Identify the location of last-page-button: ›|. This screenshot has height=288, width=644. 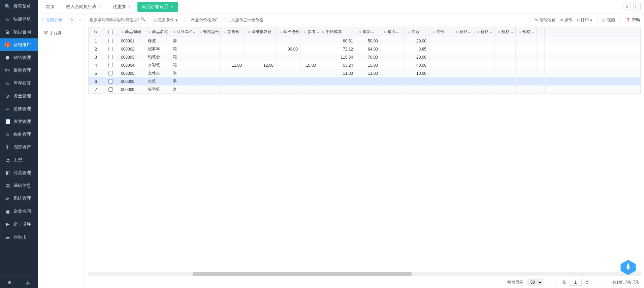
(602, 282).